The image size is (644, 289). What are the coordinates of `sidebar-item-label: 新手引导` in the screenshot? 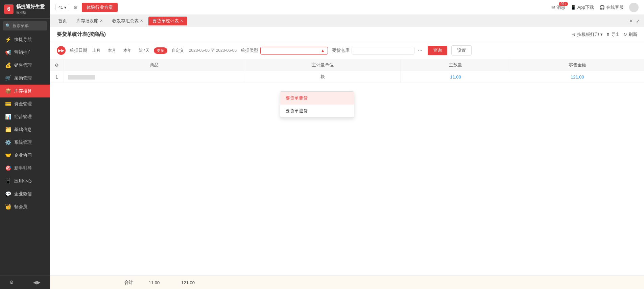 It's located at (23, 168).